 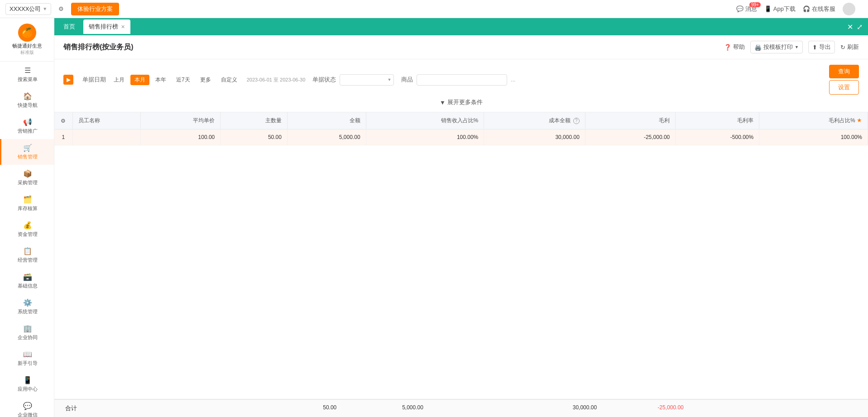 What do you see at coordinates (61, 9) in the screenshot?
I see `settings-icon: ⚙` at bounding box center [61, 9].